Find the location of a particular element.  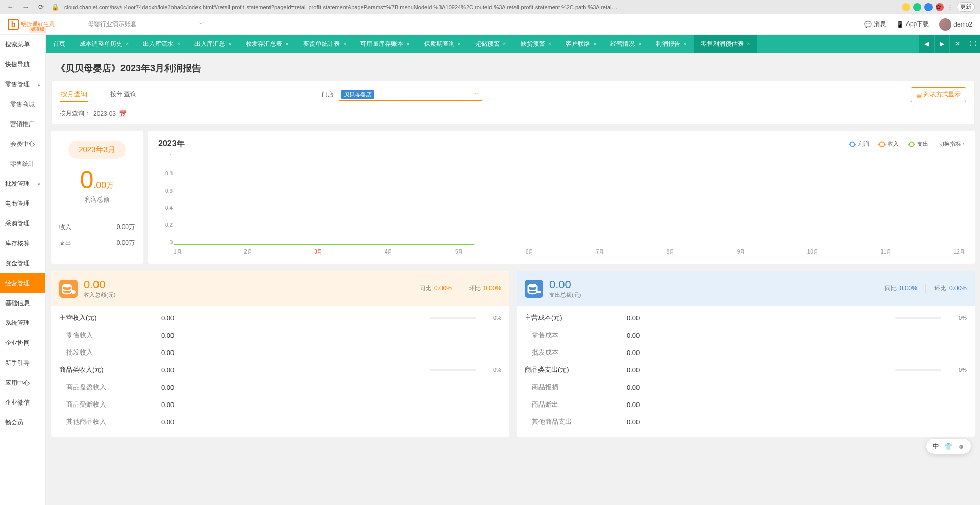

tab: 缺货预警× is located at coordinates (536, 44).